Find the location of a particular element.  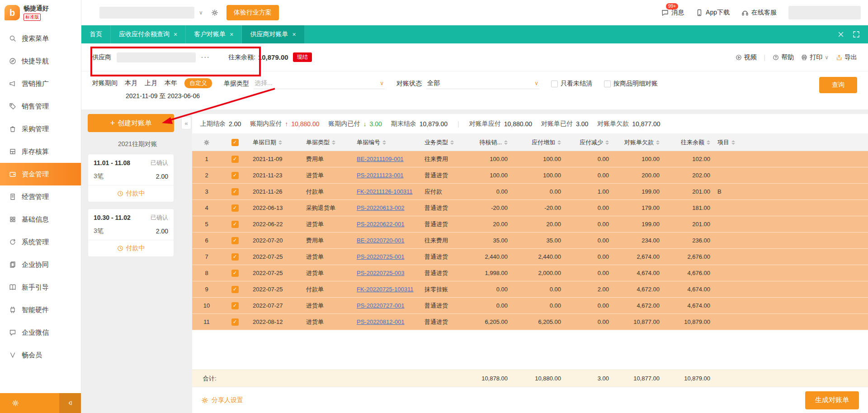

export-button: 导出 is located at coordinates (846, 57).